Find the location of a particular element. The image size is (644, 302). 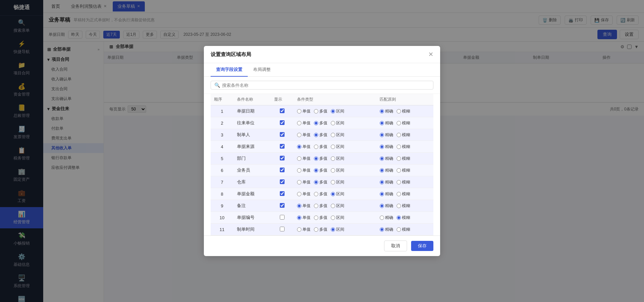

modal-search-input is located at coordinates (326, 85).